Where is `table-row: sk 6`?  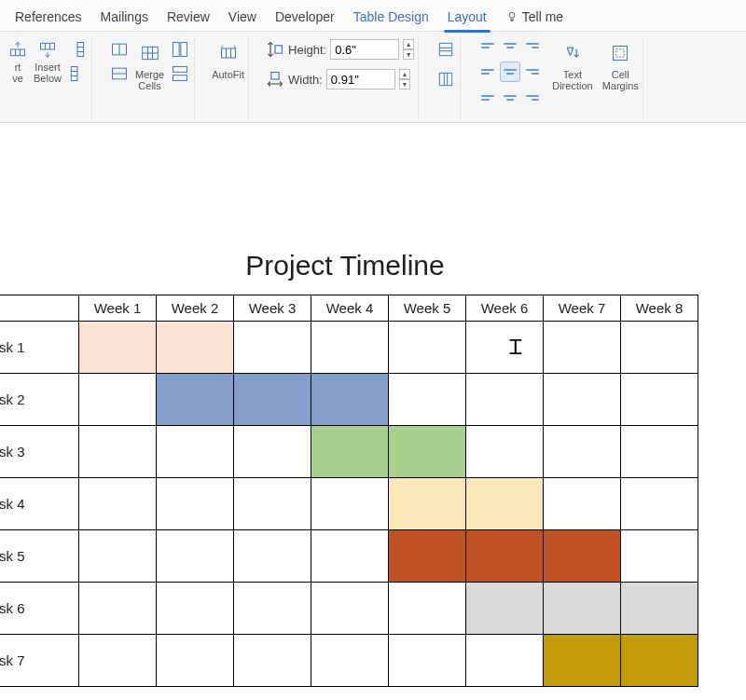
table-row: sk 6 is located at coordinates (349, 609).